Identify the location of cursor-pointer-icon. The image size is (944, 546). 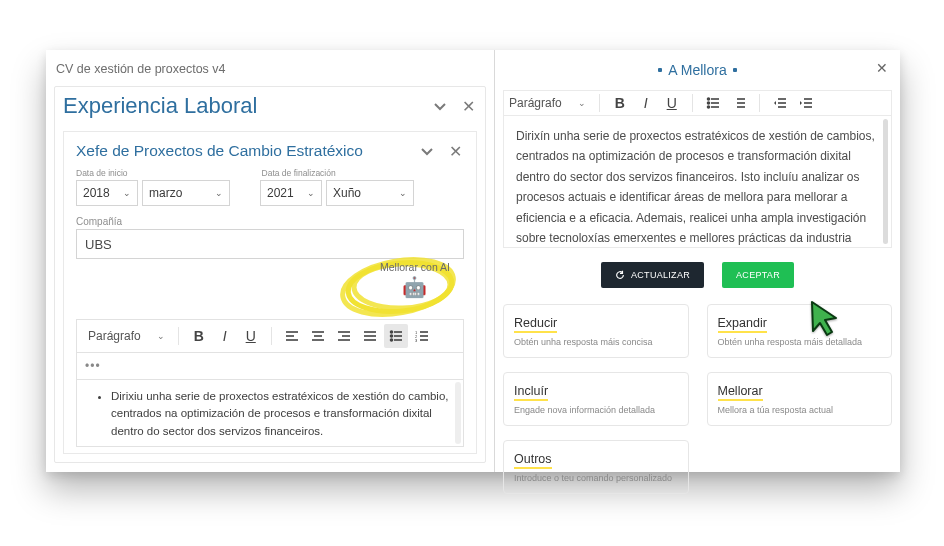
(826, 318).